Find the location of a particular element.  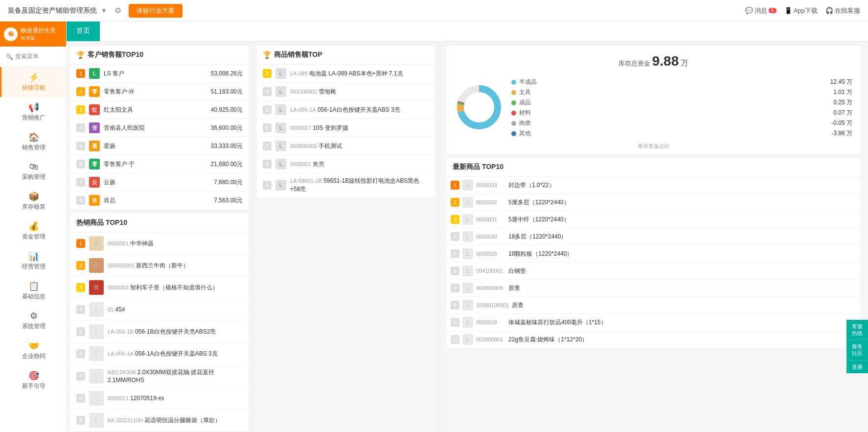

product-code: 000800008 is located at coordinates (491, 288).